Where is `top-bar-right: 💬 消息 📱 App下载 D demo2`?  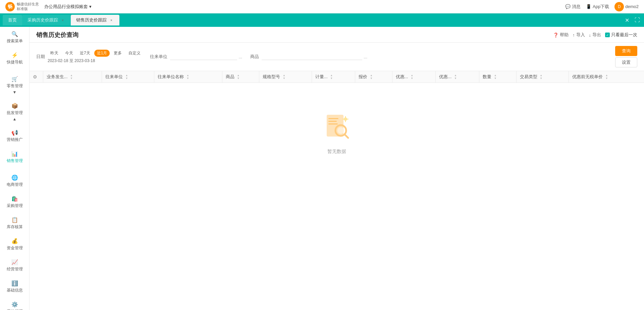 top-bar-right: 💬 消息 📱 App下载 D demo2 is located at coordinates (602, 7).